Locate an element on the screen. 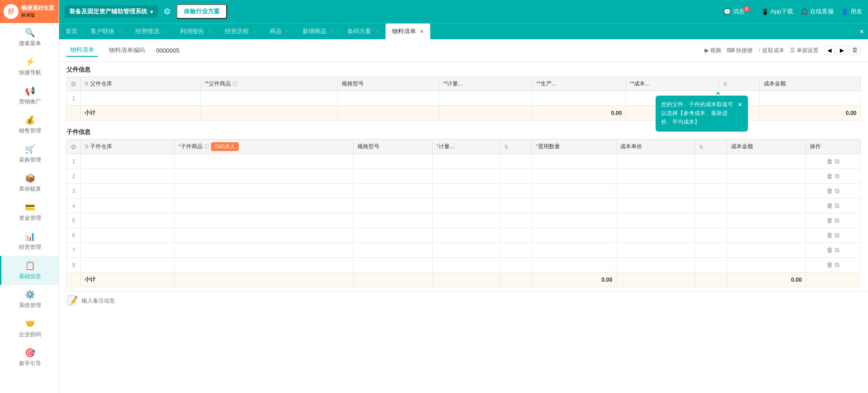  tab-goods: 商品 ✕ is located at coordinates (280, 31).